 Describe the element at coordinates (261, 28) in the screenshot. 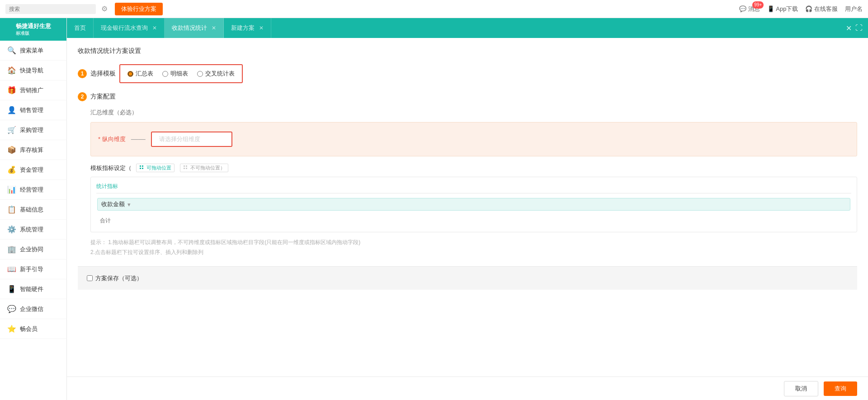

I see `tab-new-scheme-close-icon: ✕` at that location.